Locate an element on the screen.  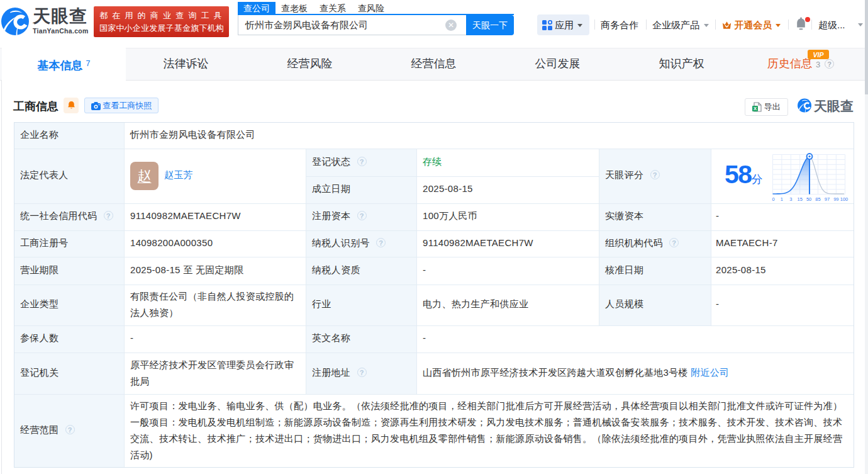
svg-text: 100 is located at coordinates (844, 199).